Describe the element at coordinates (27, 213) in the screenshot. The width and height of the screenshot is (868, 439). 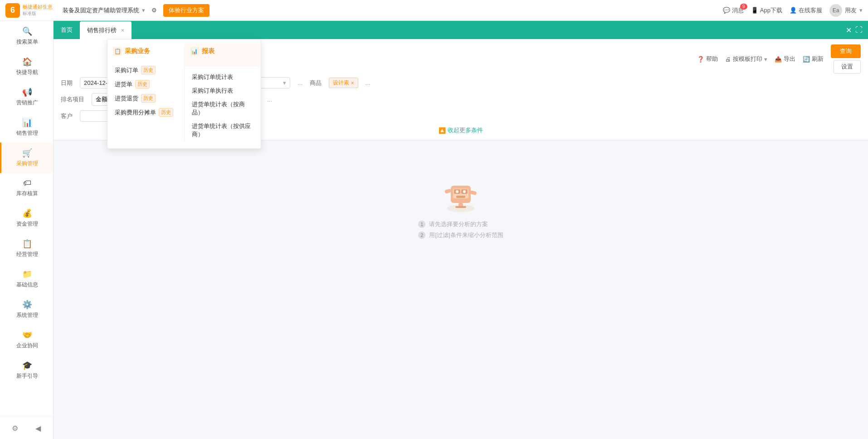
I see `finance-icon: 💰` at that location.